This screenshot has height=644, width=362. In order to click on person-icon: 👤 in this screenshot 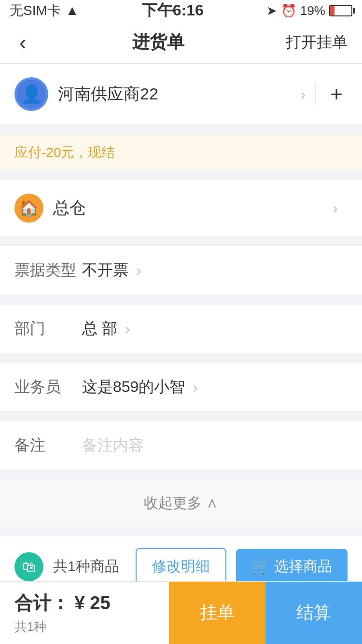, I will do `click(32, 94)`.